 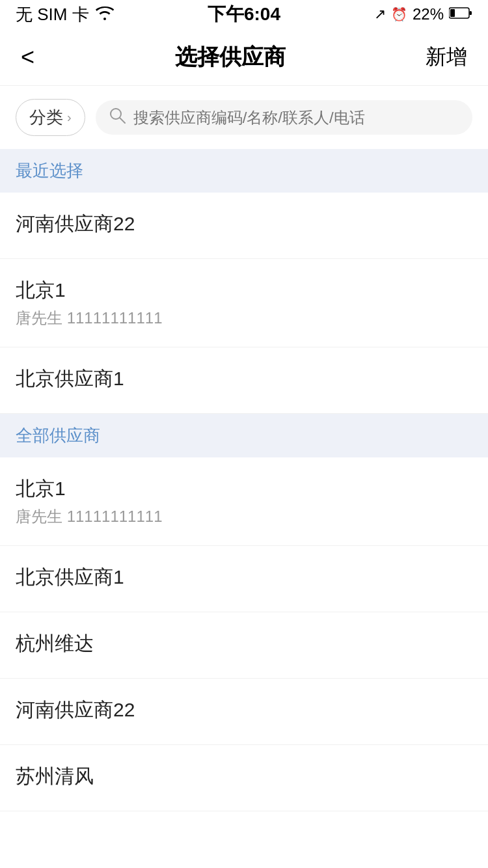 What do you see at coordinates (230, 57) in the screenshot?
I see `page-title: 选择供应商` at bounding box center [230, 57].